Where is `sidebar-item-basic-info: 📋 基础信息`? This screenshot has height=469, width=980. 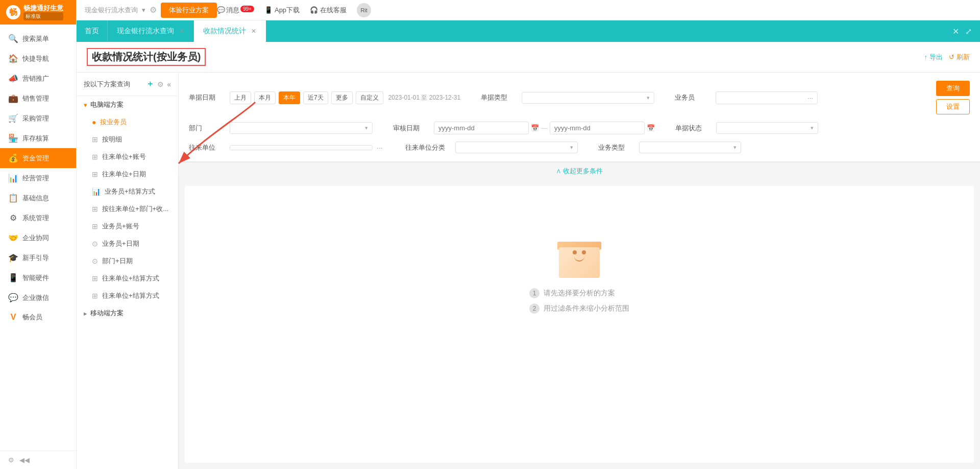 sidebar-item-basic-info: 📋 基础信息 is located at coordinates (38, 198).